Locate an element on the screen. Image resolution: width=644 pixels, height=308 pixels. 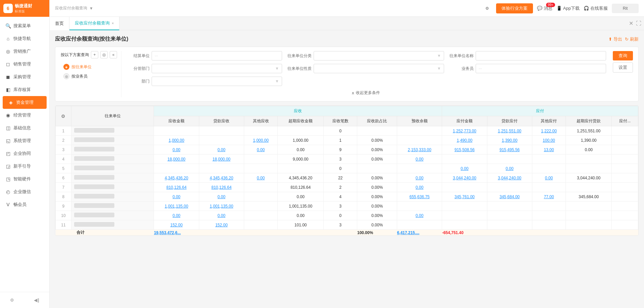
partner-nature-select: ▼ is located at coordinates (379, 69).